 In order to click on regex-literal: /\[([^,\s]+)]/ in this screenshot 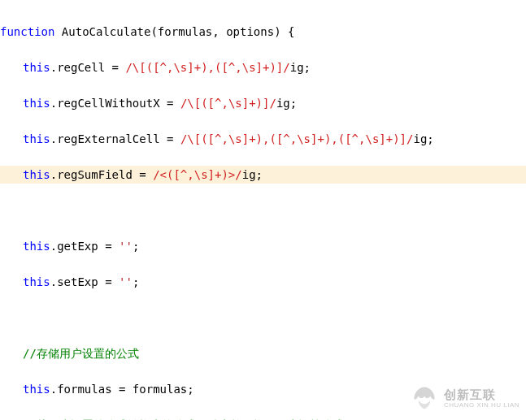, I will do `click(228, 103)`.